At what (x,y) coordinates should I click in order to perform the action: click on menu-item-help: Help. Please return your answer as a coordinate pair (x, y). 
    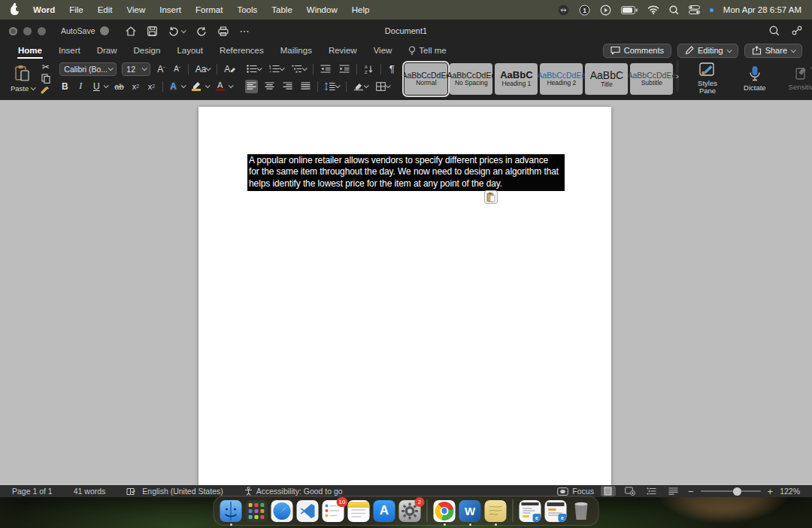
    Looking at the image, I should click on (361, 10).